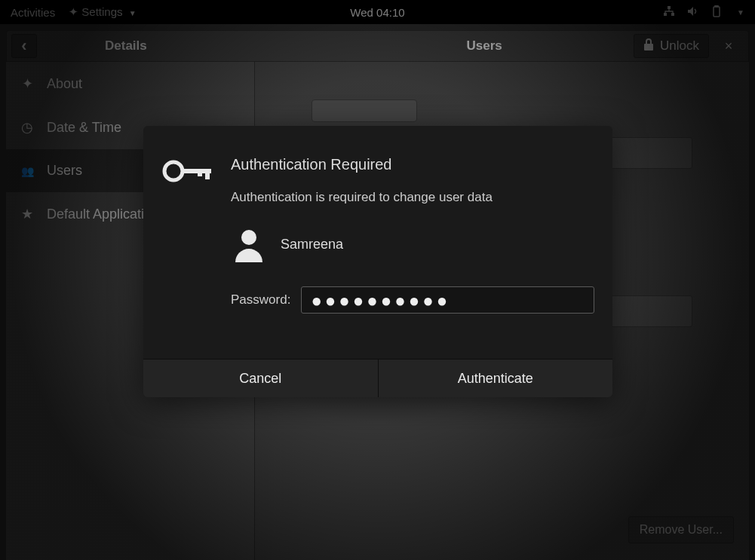 Image resolution: width=755 pixels, height=560 pixels. What do you see at coordinates (84, 128) in the screenshot?
I see `sidebar-item-label: Date & Time` at bounding box center [84, 128].